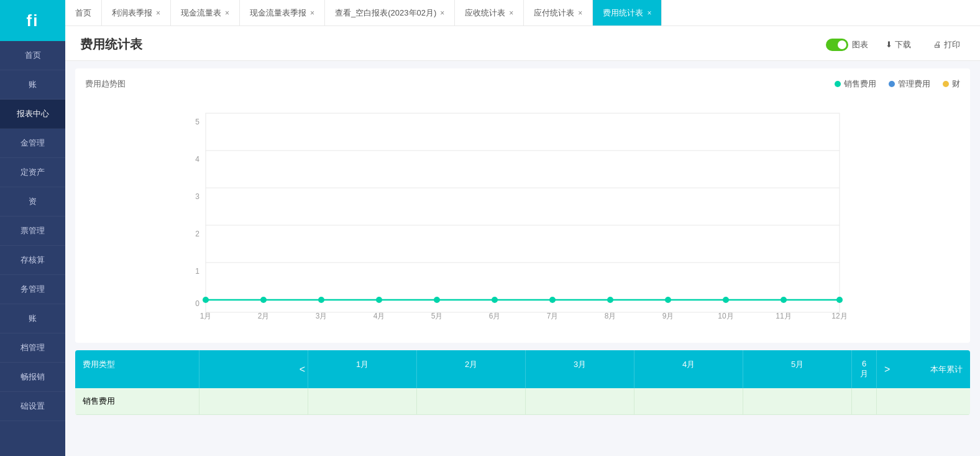  I want to click on svg-text: 11月, so click(783, 316).